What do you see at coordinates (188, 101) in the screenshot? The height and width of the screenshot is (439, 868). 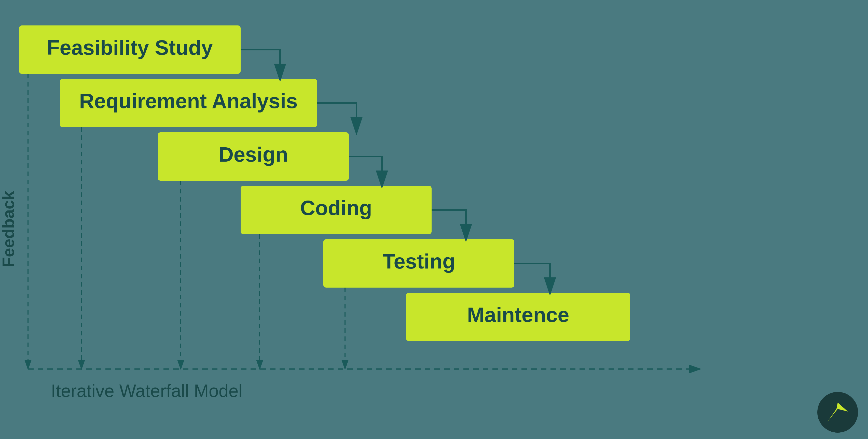 I see `requirement-label: Requirement Analysis` at bounding box center [188, 101].